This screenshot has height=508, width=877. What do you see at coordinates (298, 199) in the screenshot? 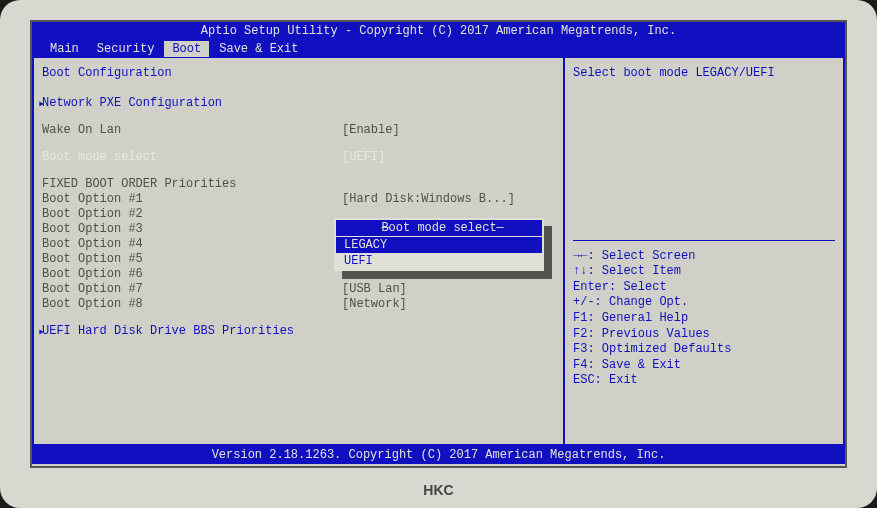
I see `boot-option-1: Boot Option #1 [Hard Disk:Windows B...]` at bounding box center [298, 199].